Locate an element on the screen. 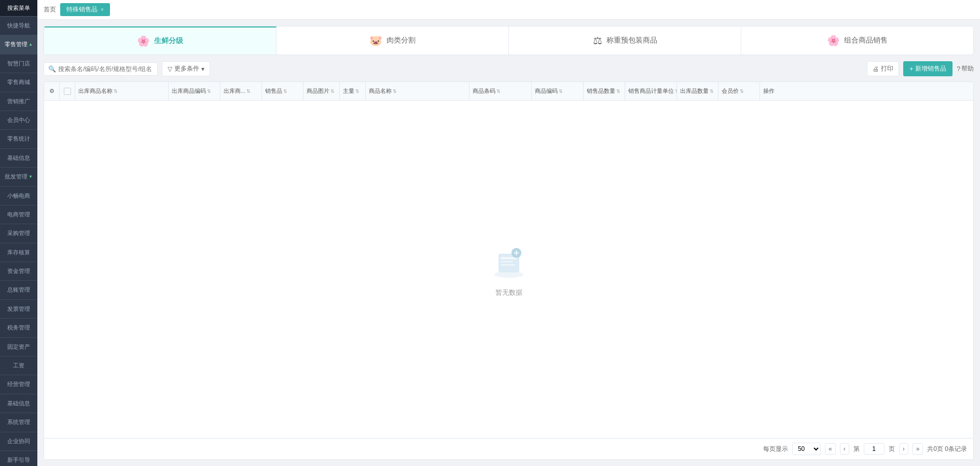 The image size is (980, 466). combo-sale-icon: 🌸 is located at coordinates (833, 40).